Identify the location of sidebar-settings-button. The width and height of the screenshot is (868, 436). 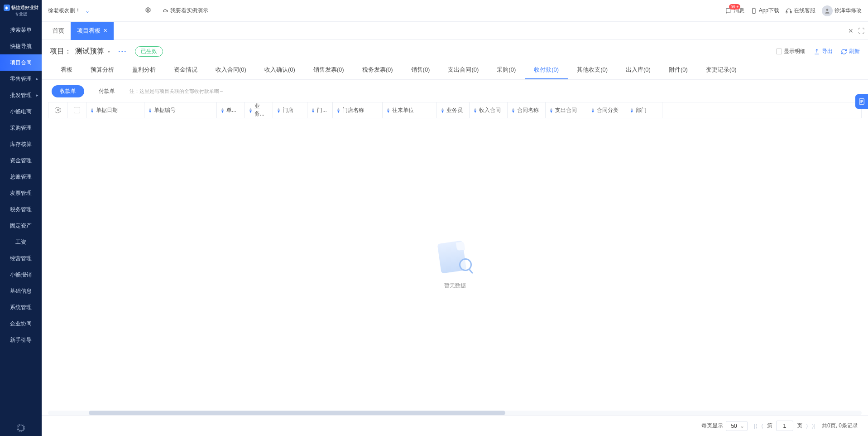
(21, 428).